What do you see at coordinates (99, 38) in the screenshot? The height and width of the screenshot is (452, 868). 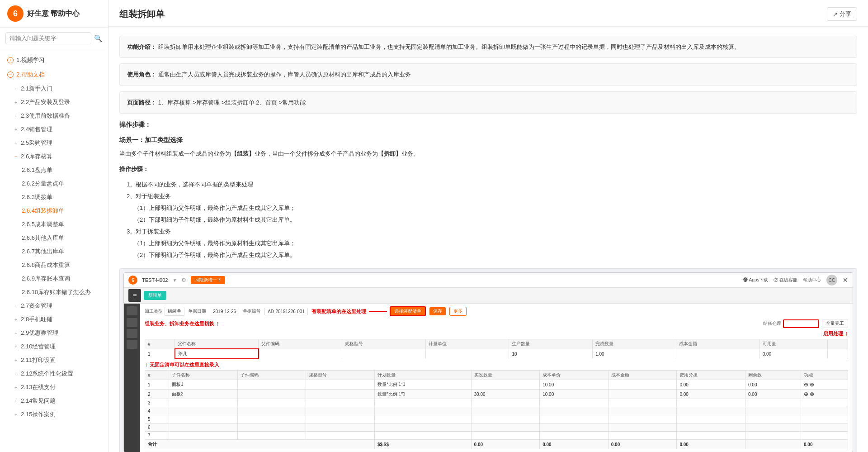 I see `search-icon: 🔍` at bounding box center [99, 38].